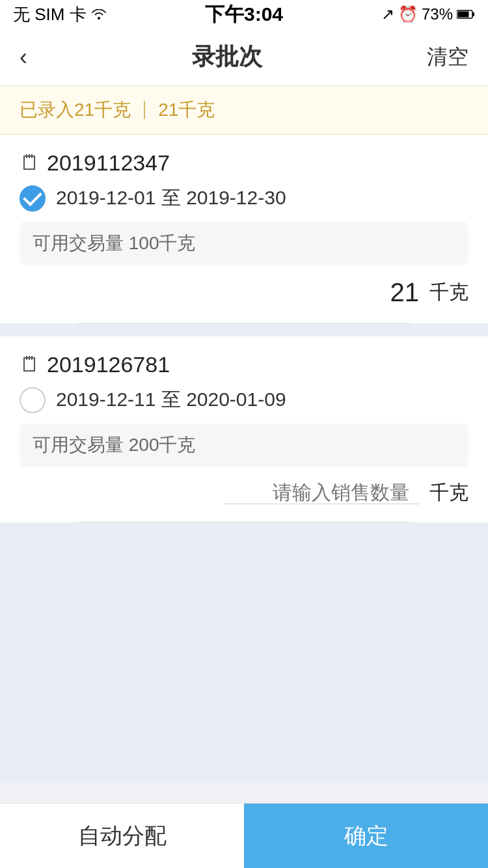  What do you see at coordinates (244, 360) in the screenshot?
I see `batch-2-header: 🗒 2019126781` at bounding box center [244, 360].